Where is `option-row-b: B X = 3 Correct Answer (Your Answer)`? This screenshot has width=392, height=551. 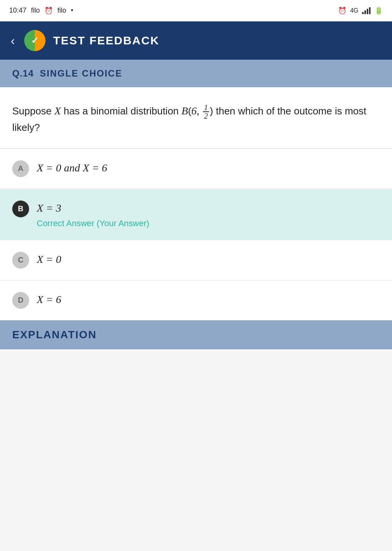 option-row-b: B X = 3 Correct Answer (Your Answer) is located at coordinates (196, 214).